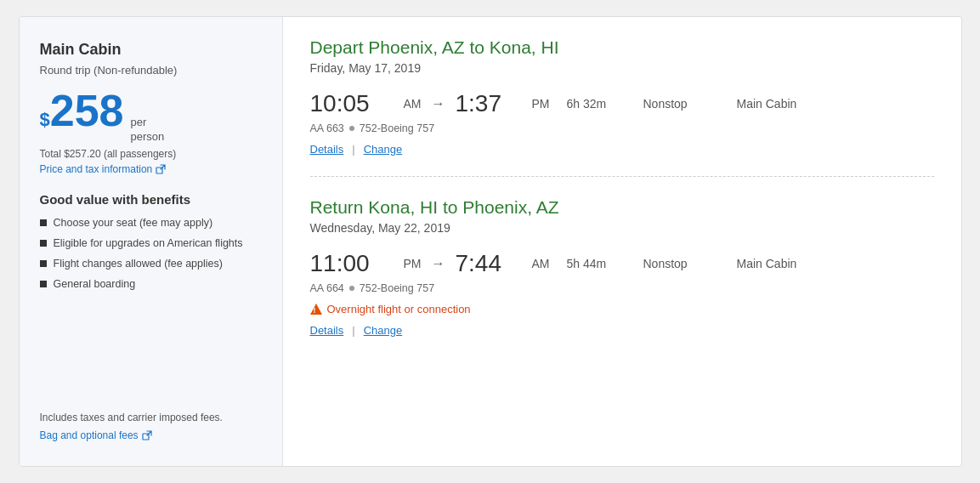  I want to click on price-amount: 258, so click(87, 111).